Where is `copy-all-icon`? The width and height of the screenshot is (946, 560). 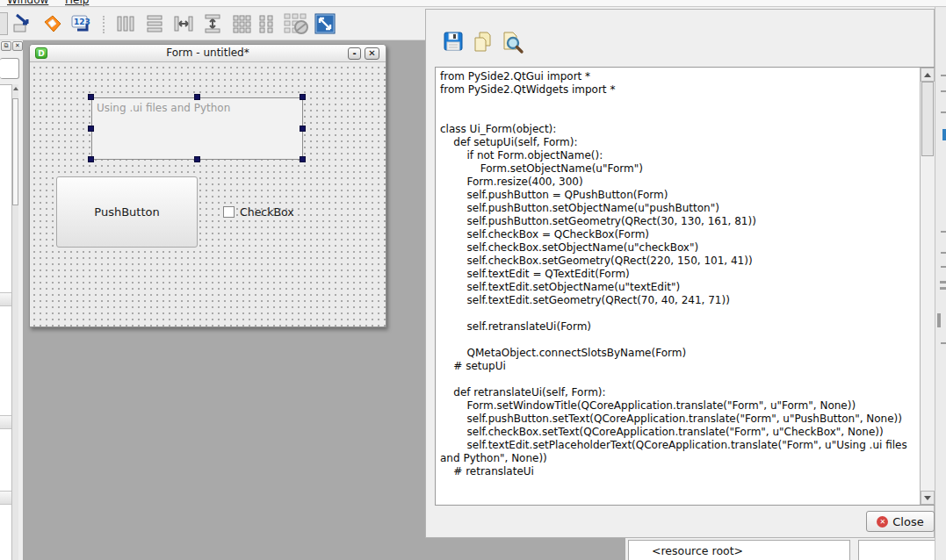
copy-all-icon is located at coordinates (483, 42).